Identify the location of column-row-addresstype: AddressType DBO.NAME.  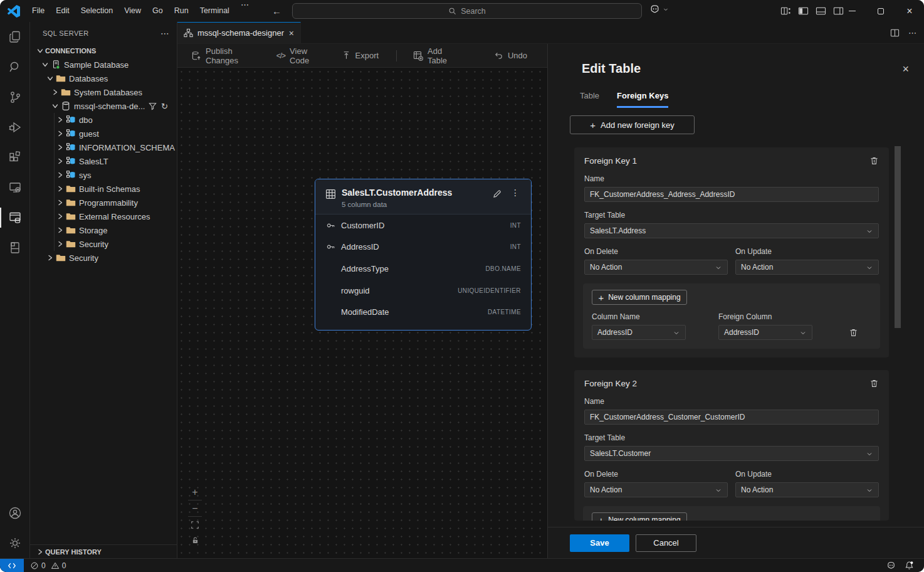
(423, 268).